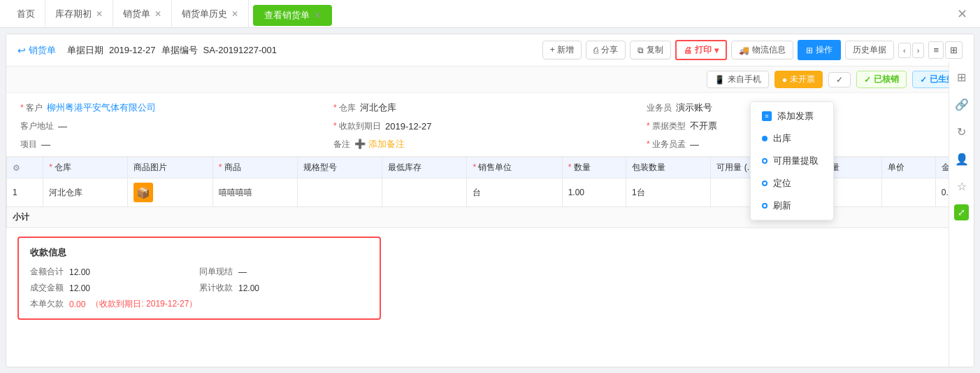 The image size is (980, 373). Describe the element at coordinates (953, 50) in the screenshot. I see `grid-view-btn: ⊞` at that location.